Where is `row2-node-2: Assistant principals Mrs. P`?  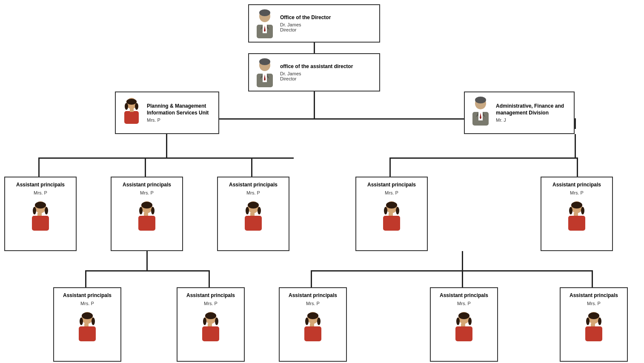 row2-node-2: Assistant principals Mrs. P is located at coordinates (313, 324).